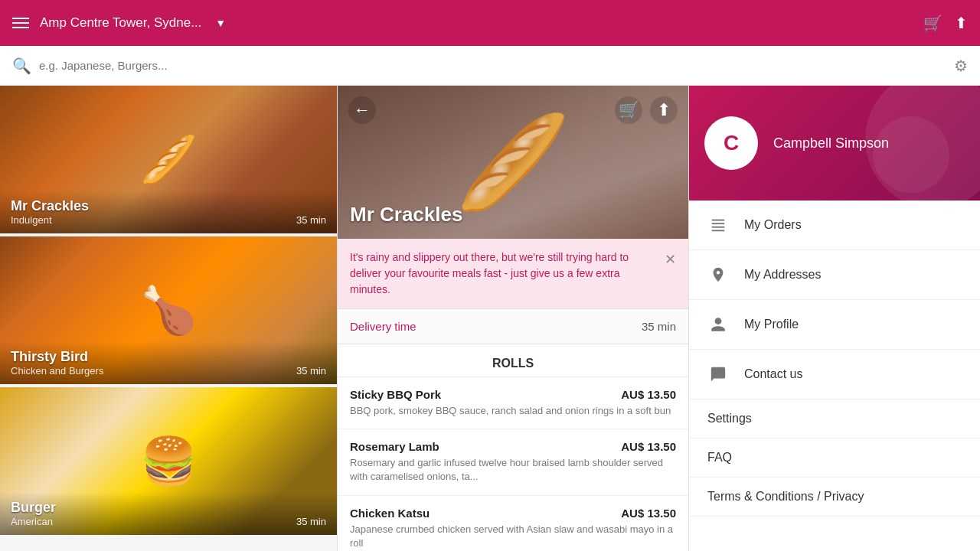 This screenshot has width=980, height=551. What do you see at coordinates (168, 522) in the screenshot?
I see `card-subtitle-3: American` at bounding box center [168, 522].